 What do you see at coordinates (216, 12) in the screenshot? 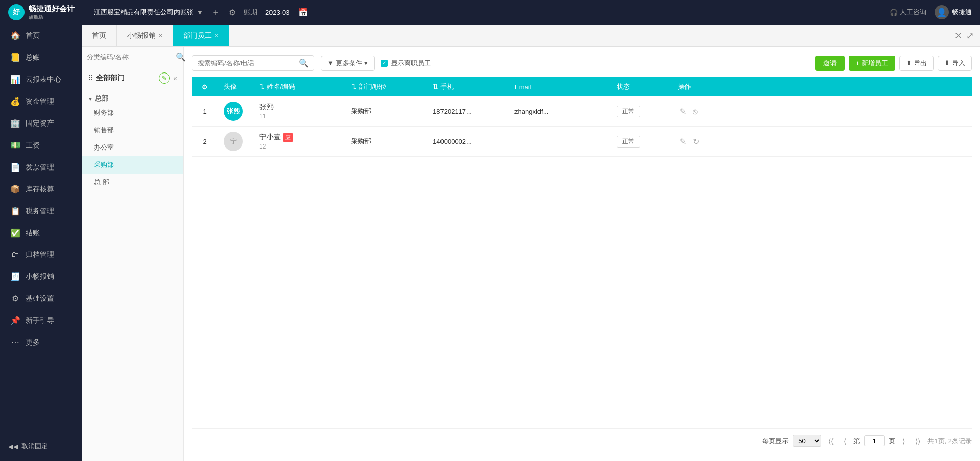
I see `add-icon: ＋` at bounding box center [216, 12].